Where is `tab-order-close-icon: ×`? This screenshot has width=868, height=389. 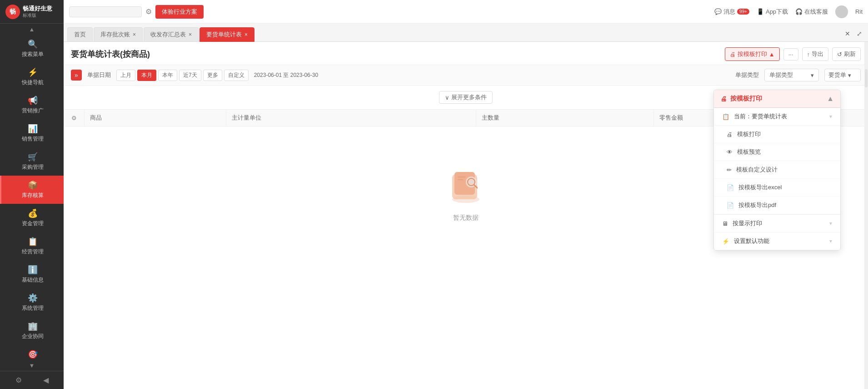
tab-order-close-icon: × is located at coordinates (246, 35).